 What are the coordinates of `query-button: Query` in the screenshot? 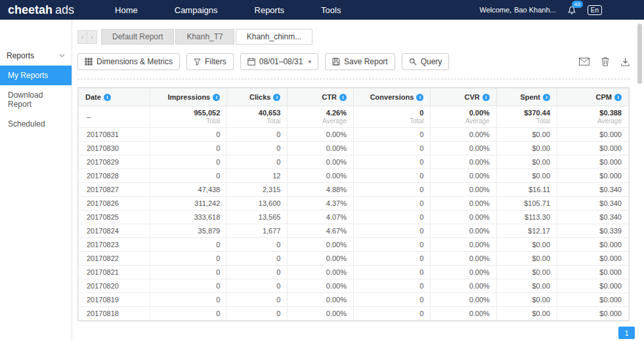 It's located at (425, 62).